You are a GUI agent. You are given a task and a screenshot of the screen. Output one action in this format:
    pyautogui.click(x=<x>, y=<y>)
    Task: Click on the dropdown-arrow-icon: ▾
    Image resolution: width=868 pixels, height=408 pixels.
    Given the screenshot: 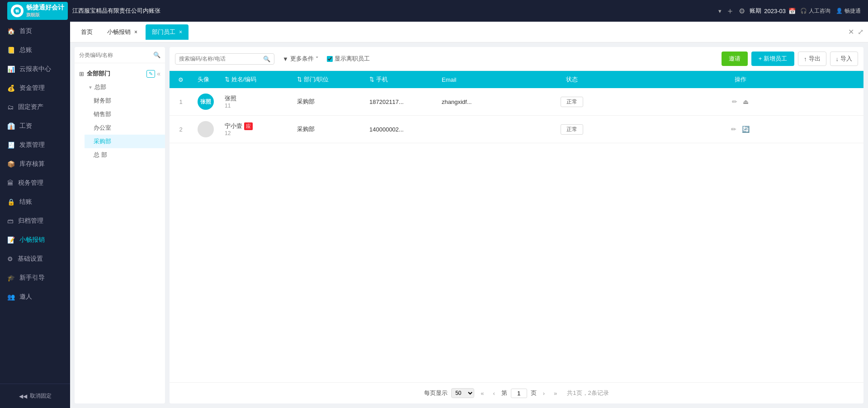 What is the action you would take?
    pyautogui.click(x=720, y=11)
    